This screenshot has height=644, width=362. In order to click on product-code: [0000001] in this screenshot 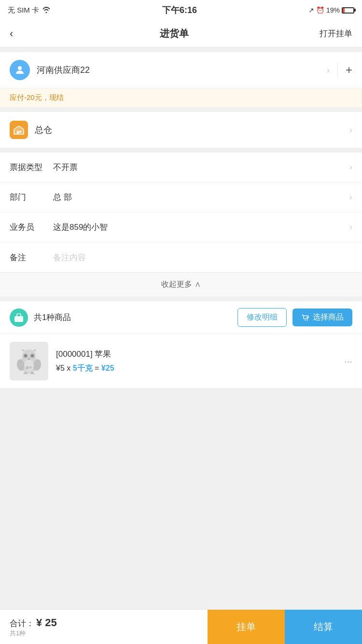, I will do `click(75, 354)`.